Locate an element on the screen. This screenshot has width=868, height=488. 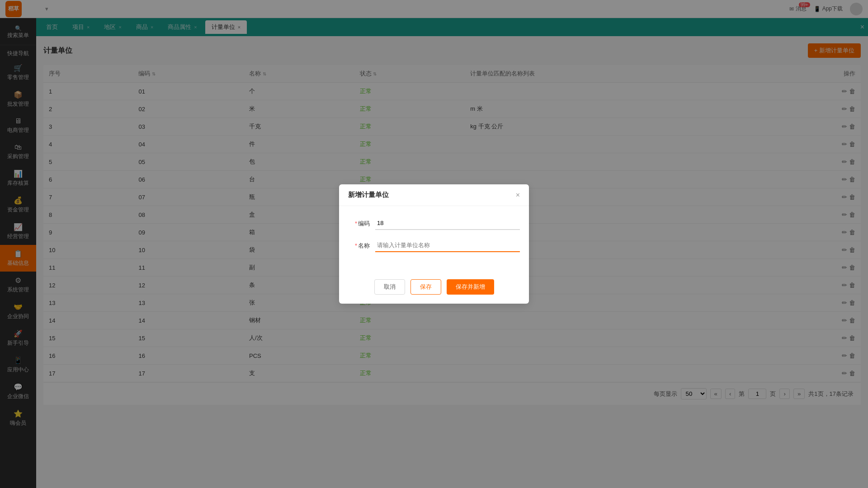
add-unit-modal: 新增计量单位 × *编码 *名称 取消 保存 保存并新增 is located at coordinates (434, 244).